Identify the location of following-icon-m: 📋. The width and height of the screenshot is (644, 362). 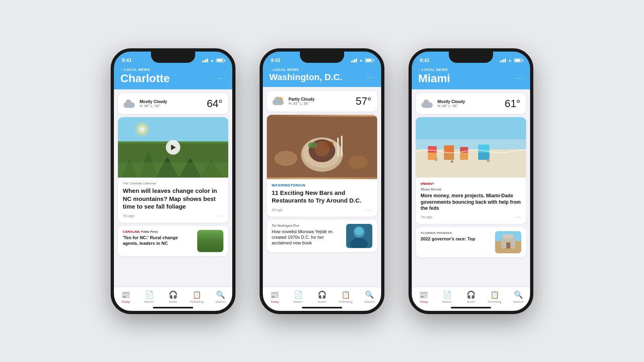
(495, 295).